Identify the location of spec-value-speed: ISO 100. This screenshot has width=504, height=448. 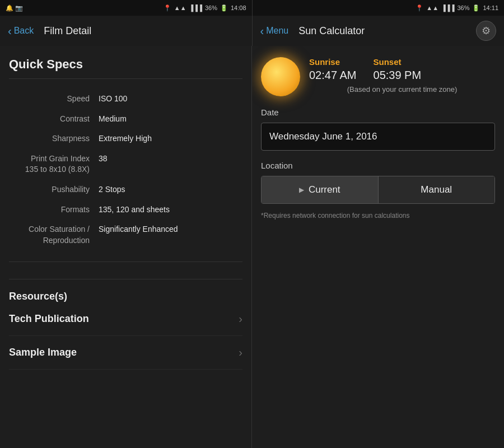
(170, 99).